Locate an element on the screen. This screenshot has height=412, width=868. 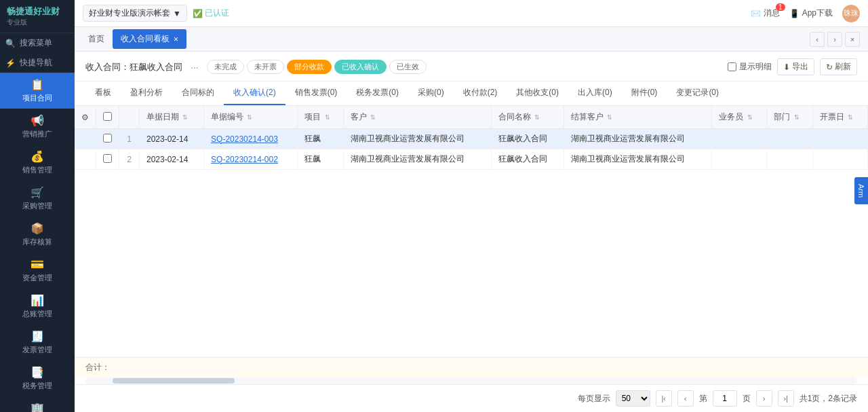
th-number: 单据编号 ⇅ is located at coordinates (251, 117).